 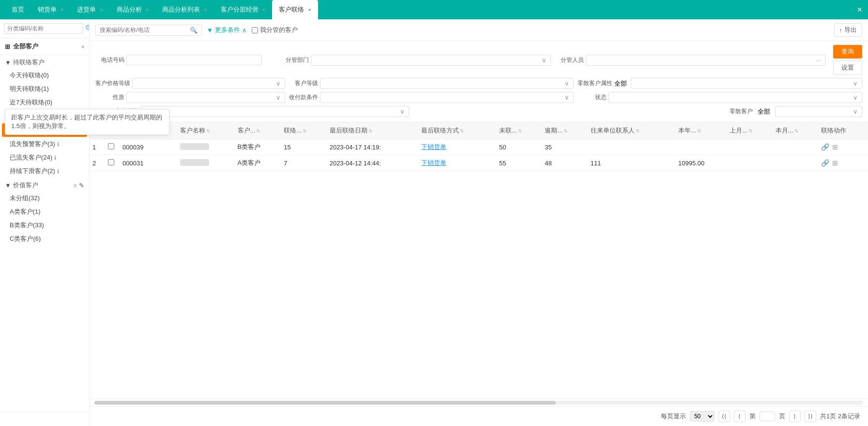 What do you see at coordinates (45, 212) in the screenshot?
I see `sidebar-item-class-a: A类客户(1)` at bounding box center [45, 212].